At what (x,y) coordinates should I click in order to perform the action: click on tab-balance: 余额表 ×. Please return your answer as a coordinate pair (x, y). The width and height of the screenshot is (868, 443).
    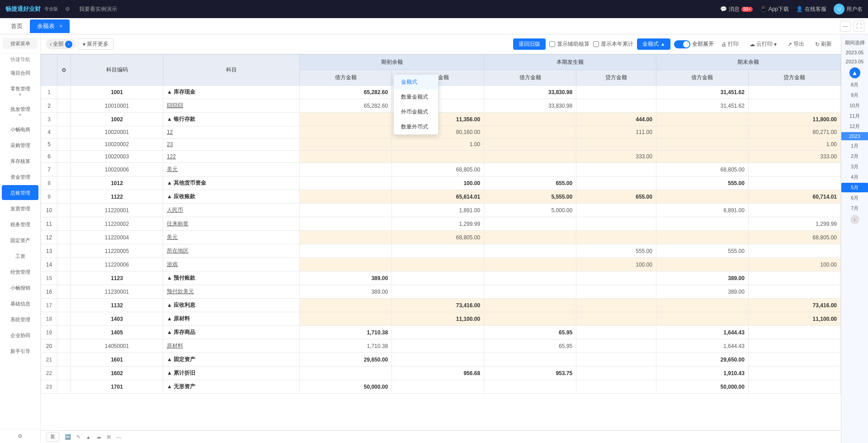
    Looking at the image, I should click on (50, 26).